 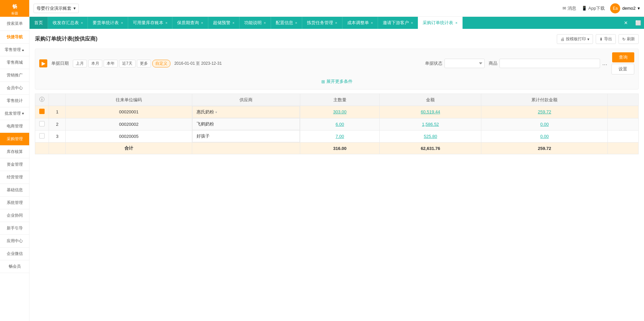 What do you see at coordinates (15, 241) in the screenshot?
I see `sidebar-item-app-center: 应用中心` at bounding box center [15, 241].